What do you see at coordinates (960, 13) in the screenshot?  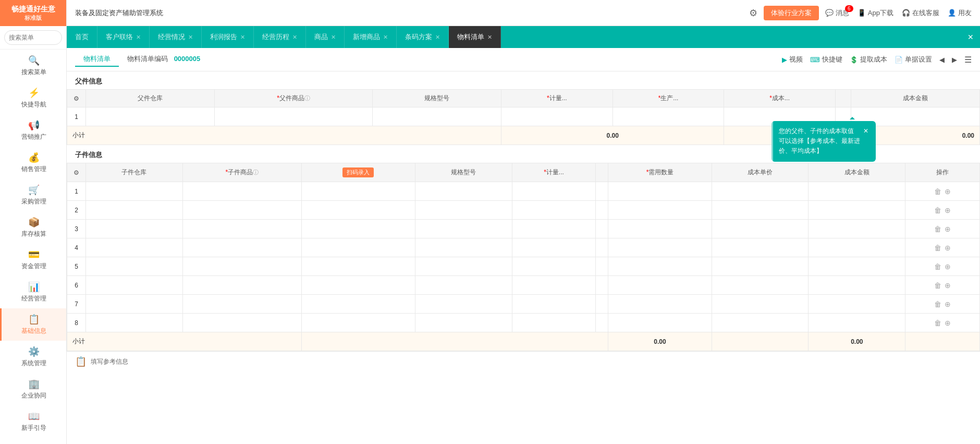 I see `user-btn: 👤 用友` at bounding box center [960, 13].